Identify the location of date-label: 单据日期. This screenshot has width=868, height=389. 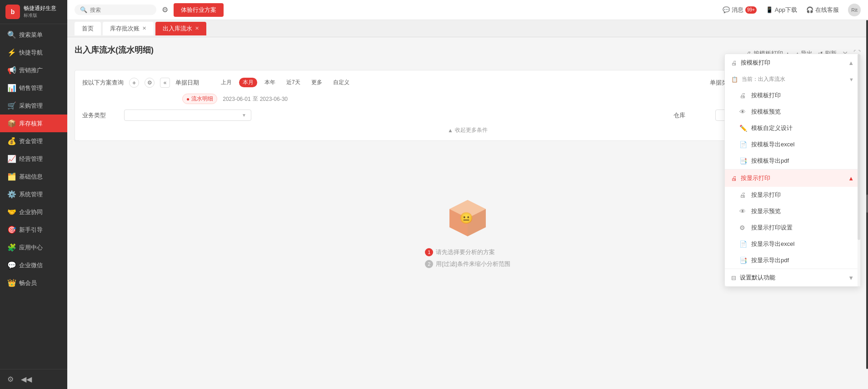
(194, 83).